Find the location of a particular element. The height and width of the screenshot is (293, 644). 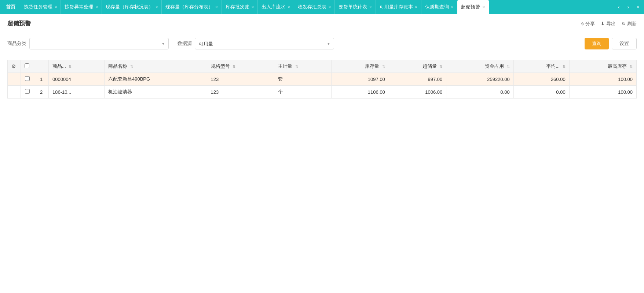

td-spec-1: 123 is located at coordinates (241, 92).